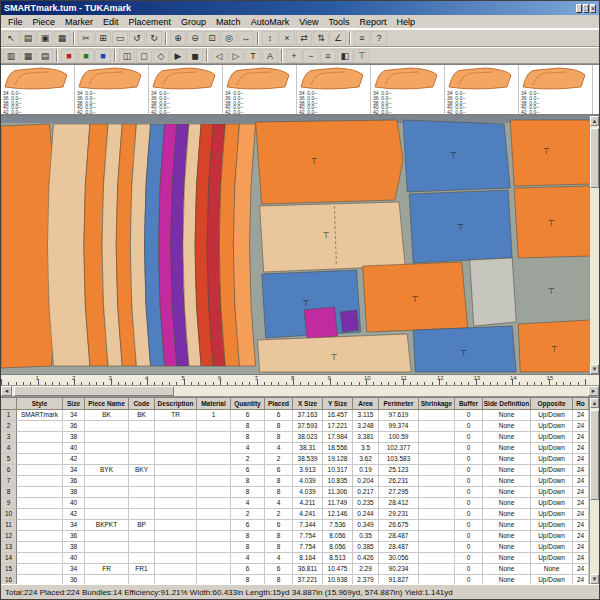  What do you see at coordinates (399, 558) in the screenshot?
I see `table-cell: 30.056` at bounding box center [399, 558].